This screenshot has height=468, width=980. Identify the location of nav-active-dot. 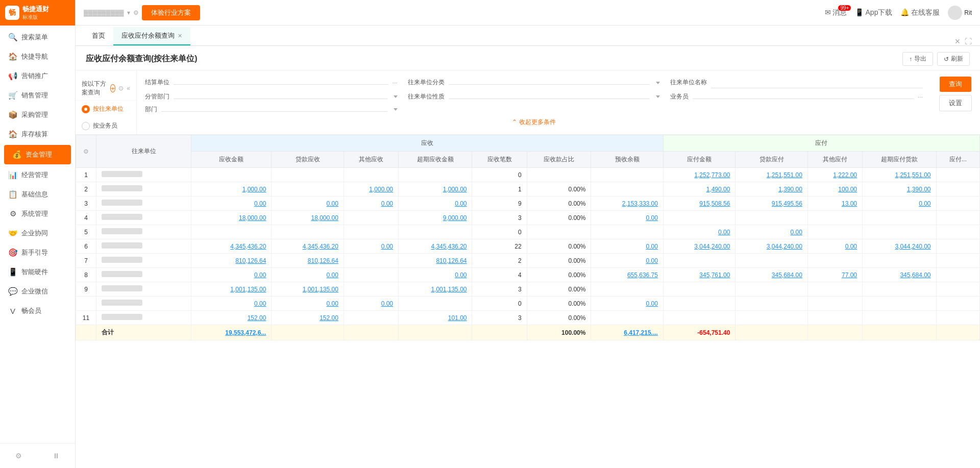
(86, 109).